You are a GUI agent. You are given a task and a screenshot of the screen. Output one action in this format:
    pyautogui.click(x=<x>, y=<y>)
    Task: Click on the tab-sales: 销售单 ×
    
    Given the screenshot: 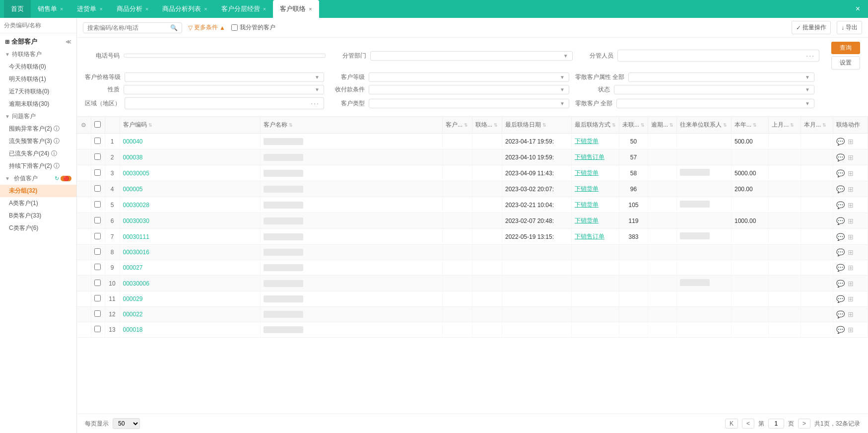 What is the action you would take?
    pyautogui.click(x=51, y=9)
    